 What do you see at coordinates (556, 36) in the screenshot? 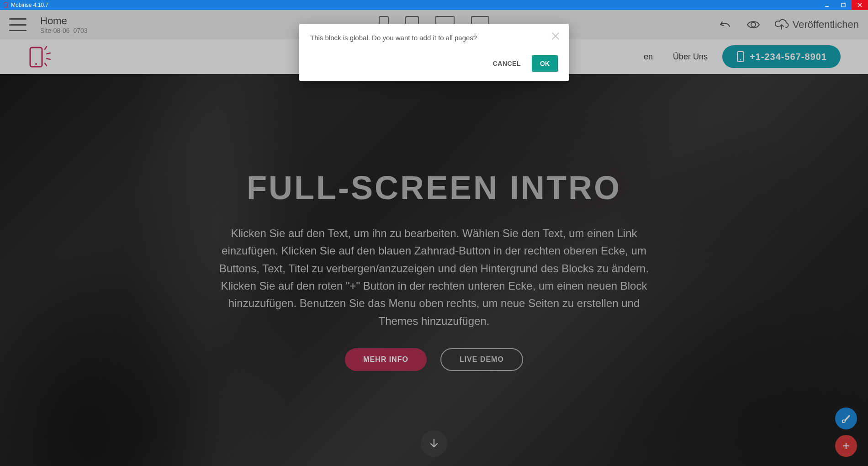
I see `close-icon` at bounding box center [556, 36].